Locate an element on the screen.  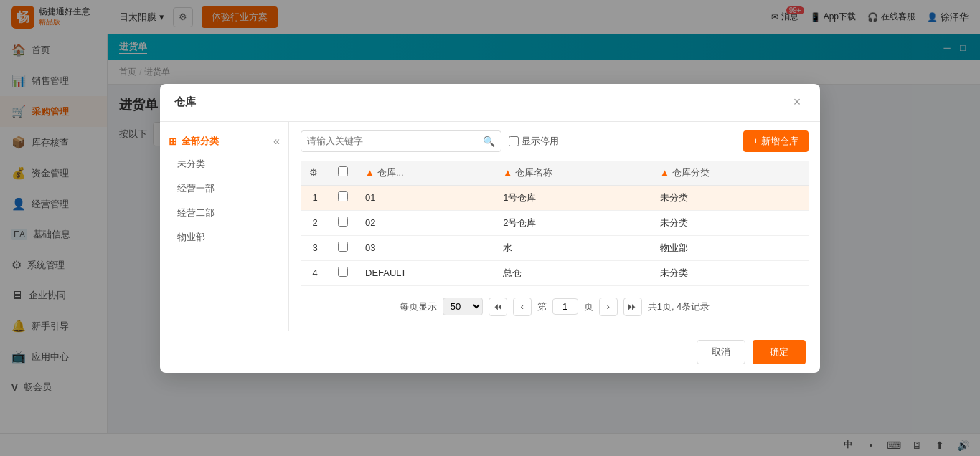
table-header-row: ⚙ ▲仓库... ▲仓库名称 ▲仓库分类 is located at coordinates (555, 174).